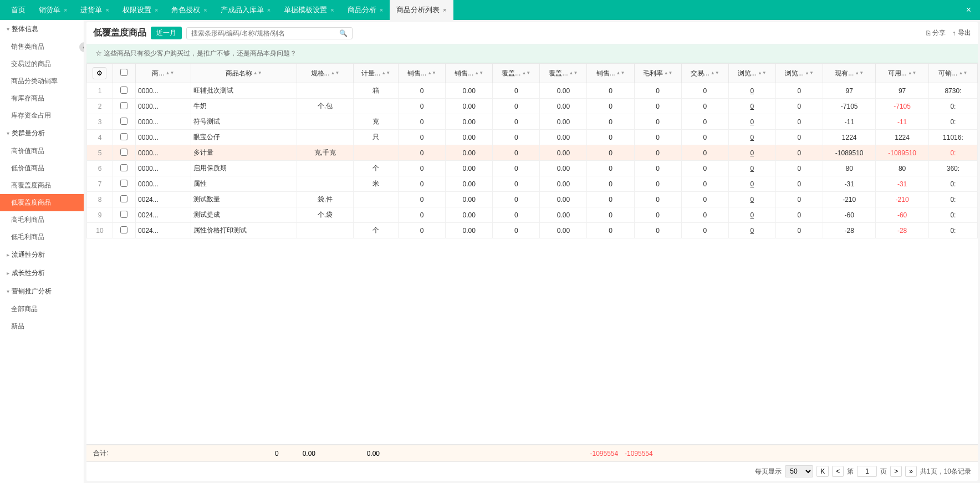 The height and width of the screenshot is (483, 980). I want to click on page-number-input, so click(867, 471).